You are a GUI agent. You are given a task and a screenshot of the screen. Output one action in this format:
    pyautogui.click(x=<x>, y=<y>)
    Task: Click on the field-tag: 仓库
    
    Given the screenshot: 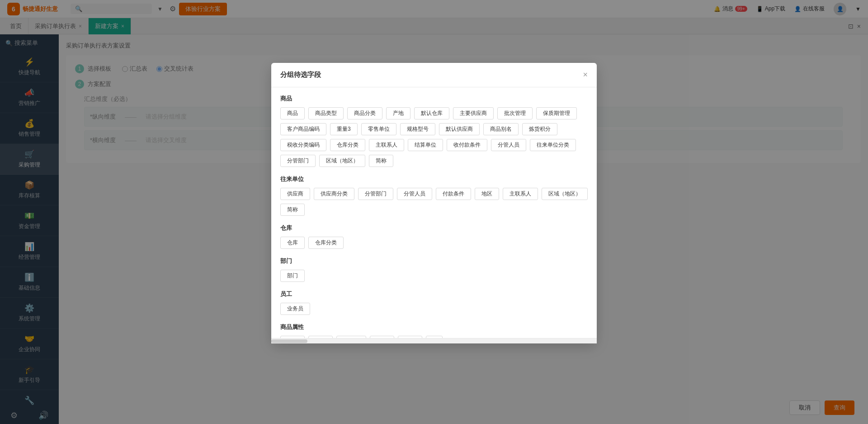 What is the action you would take?
    pyautogui.click(x=292, y=243)
    